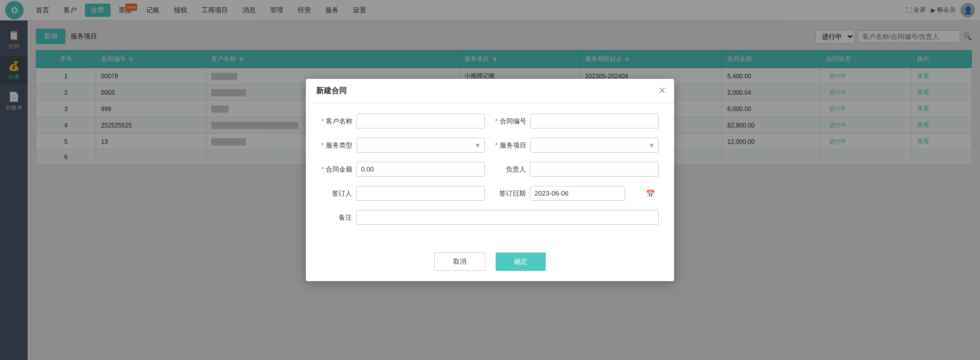 The width and height of the screenshot is (980, 360). Describe the element at coordinates (490, 145) in the screenshot. I see `form-row-2: 服务类型 ▼ 服务项目 ▼` at that location.